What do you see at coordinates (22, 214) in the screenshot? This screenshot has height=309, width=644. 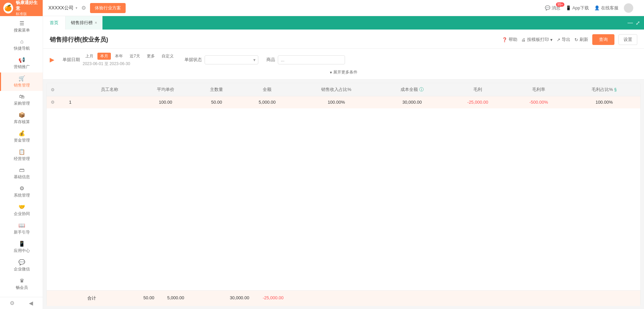 I see `sidebar-label-enterprise: 企业协同` at bounding box center [22, 214].